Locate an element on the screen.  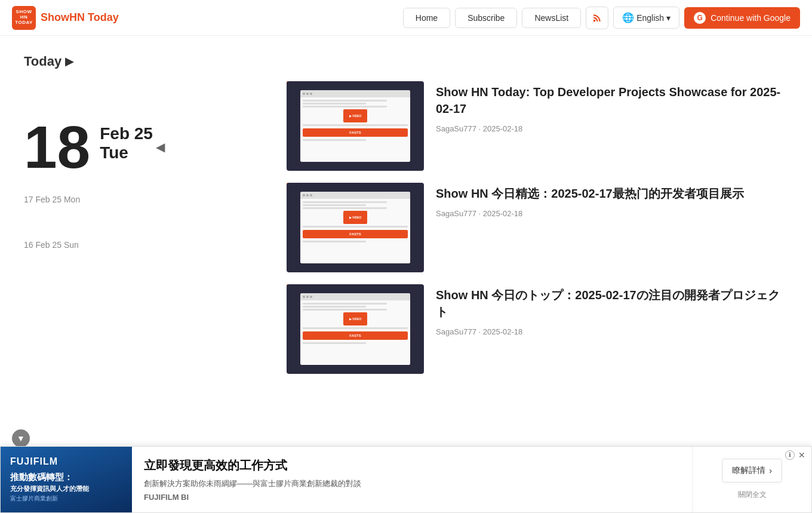
date-month: Feb 25 is located at coordinates (127, 134).